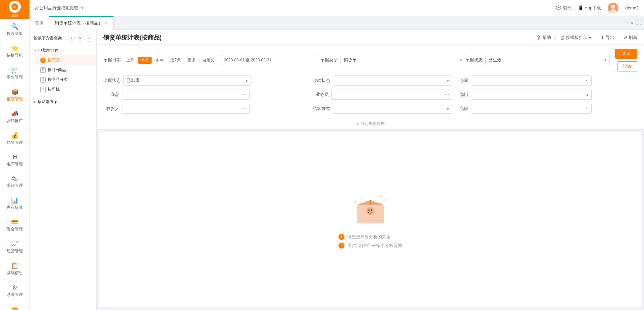 The image size is (644, 310). What do you see at coordinates (63, 102) in the screenshot?
I see `mobile-scheme-group-header: ▶ 移动端方案` at bounding box center [63, 102].